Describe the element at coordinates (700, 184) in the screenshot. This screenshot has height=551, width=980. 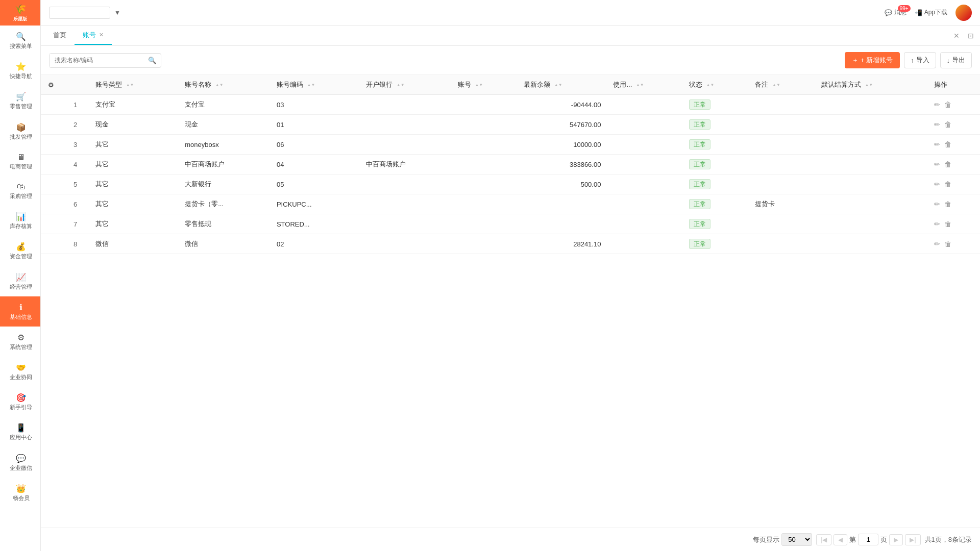
I see `status-badge: 正常` at that location.